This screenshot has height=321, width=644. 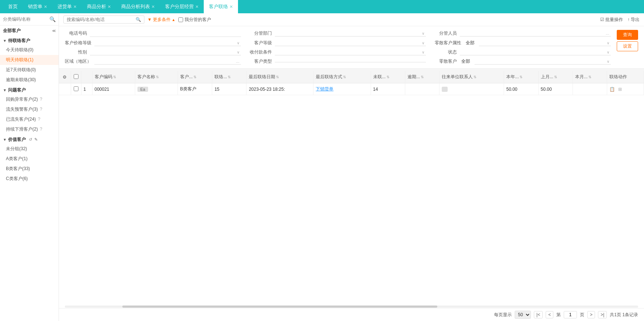 What do you see at coordinates (38, 7) in the screenshot?
I see `nav-sales: 销货单 ✕` at bounding box center [38, 7].